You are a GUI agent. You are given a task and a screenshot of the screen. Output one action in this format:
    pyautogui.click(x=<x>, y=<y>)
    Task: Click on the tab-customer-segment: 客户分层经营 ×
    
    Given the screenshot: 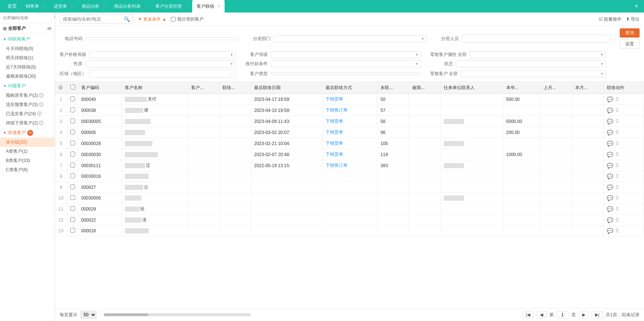 What is the action you would take?
    pyautogui.click(x=172, y=6)
    